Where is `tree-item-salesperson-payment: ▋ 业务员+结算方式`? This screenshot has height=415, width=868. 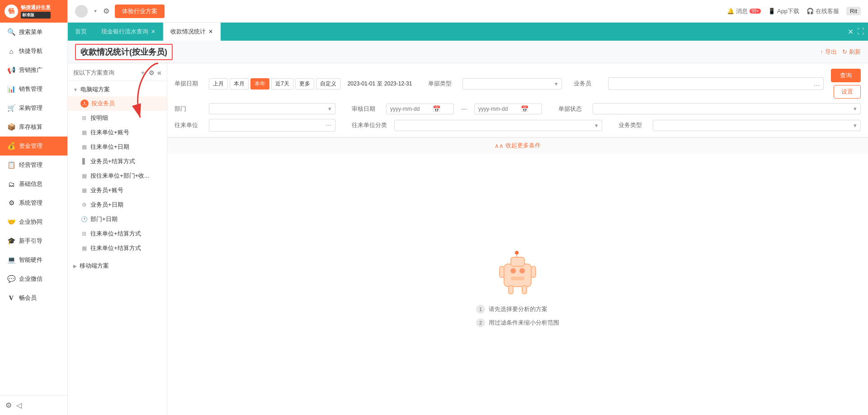 tree-item-salesperson-payment: ▋ 业务员+结算方式 is located at coordinates (118, 161).